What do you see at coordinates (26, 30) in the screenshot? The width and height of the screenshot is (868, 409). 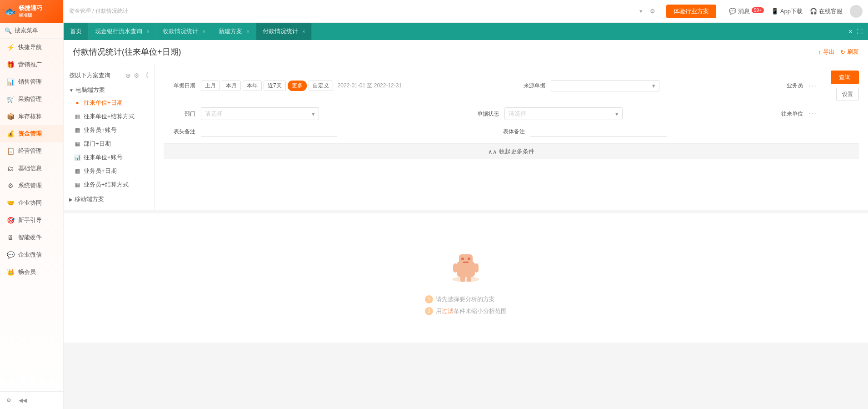 I see `search-label: 搜索菜单` at bounding box center [26, 30].